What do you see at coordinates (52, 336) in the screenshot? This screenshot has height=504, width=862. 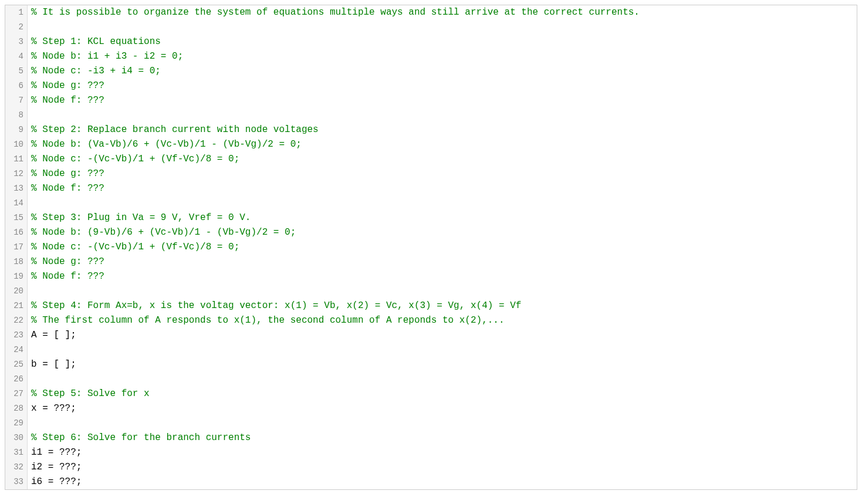 I see `code-content: A = [ ];` at bounding box center [52, 336].